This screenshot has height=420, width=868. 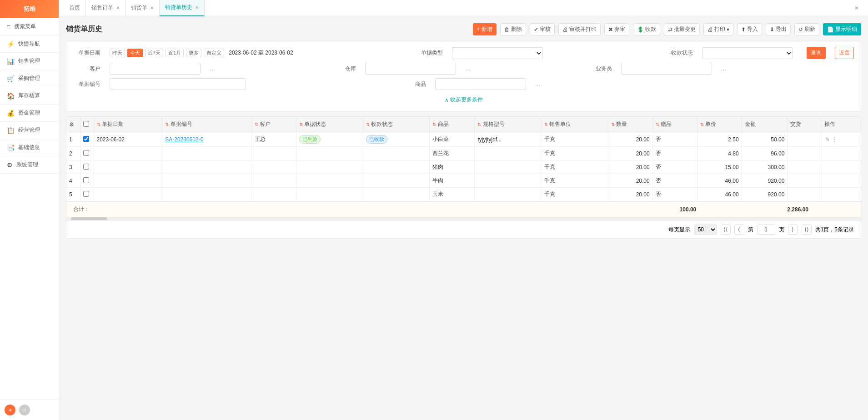 What do you see at coordinates (184, 140) in the screenshot?
I see `doc-no-link: SA-20230602-0` at bounding box center [184, 140].